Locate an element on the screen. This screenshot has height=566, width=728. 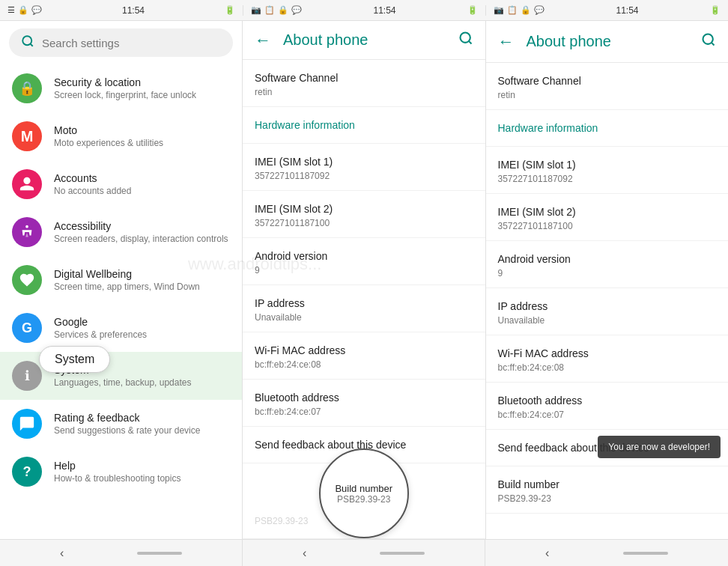
software-channel-title-1: Software Channel is located at coordinates (364, 78).